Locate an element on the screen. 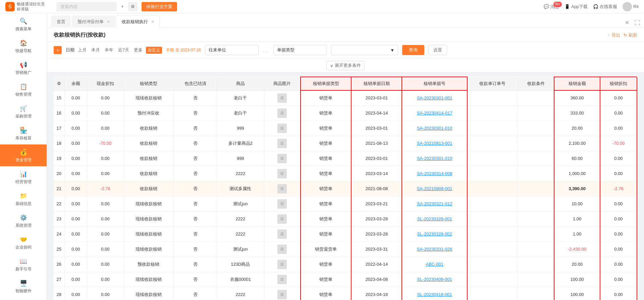  date-custom-button: 自定义 is located at coordinates (154, 50).